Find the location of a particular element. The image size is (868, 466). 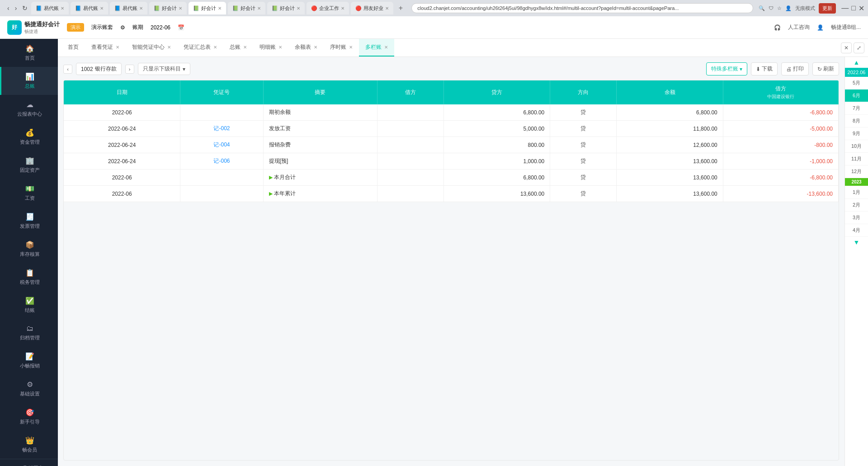

address-bar: cloud2.chanjet.com/accounting/uh26t264j5… is located at coordinates (582, 8).